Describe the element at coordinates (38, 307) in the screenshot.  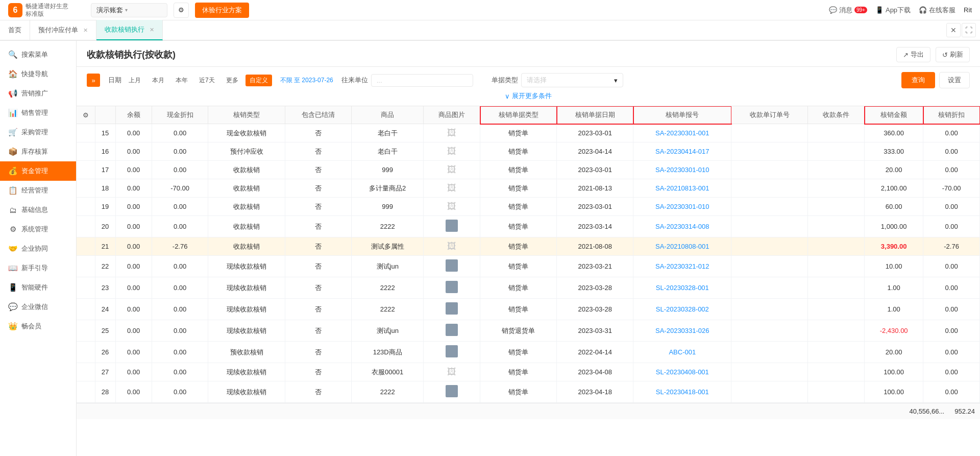
I see `sidebar-item-wechat: 💬 企业微信` at that location.